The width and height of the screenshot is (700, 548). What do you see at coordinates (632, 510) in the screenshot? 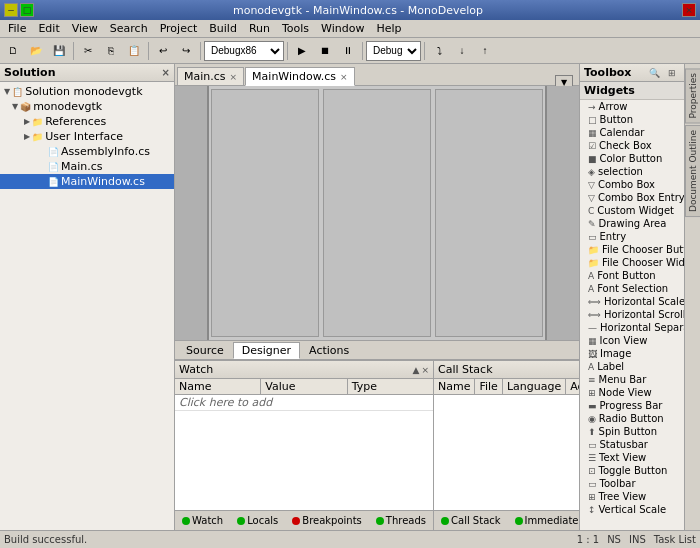
I see `toolbox-item-vscale: ↕Vertical Scale` at bounding box center [632, 510].